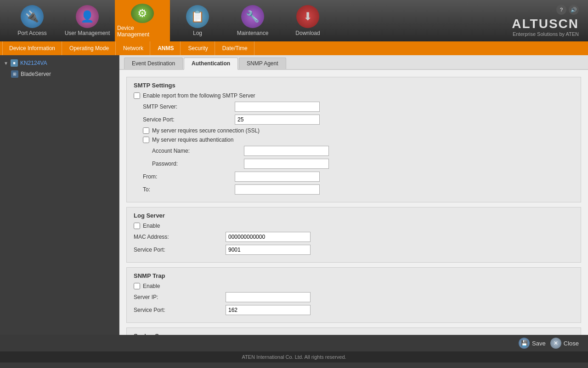 This screenshot has height=368, width=588. What do you see at coordinates (561, 10) in the screenshot?
I see `help-icon: ?` at bounding box center [561, 10].